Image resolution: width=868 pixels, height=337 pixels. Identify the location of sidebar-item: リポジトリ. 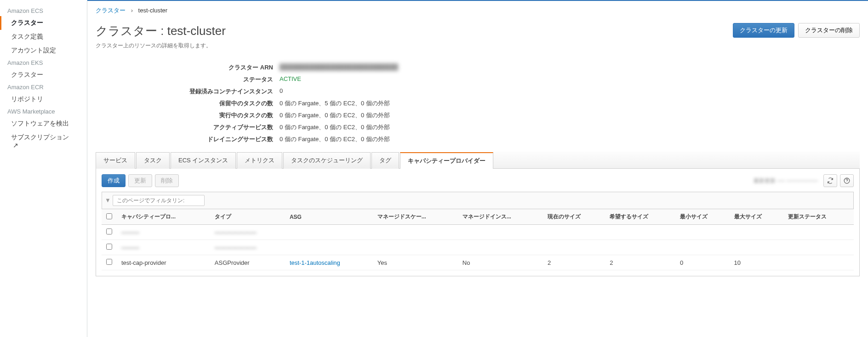
(43, 99).